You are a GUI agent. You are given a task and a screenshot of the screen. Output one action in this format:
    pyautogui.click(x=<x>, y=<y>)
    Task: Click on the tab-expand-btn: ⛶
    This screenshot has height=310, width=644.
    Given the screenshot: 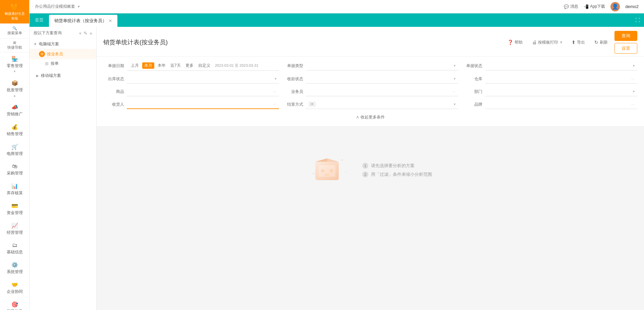 What is the action you would take?
    pyautogui.click(x=638, y=20)
    